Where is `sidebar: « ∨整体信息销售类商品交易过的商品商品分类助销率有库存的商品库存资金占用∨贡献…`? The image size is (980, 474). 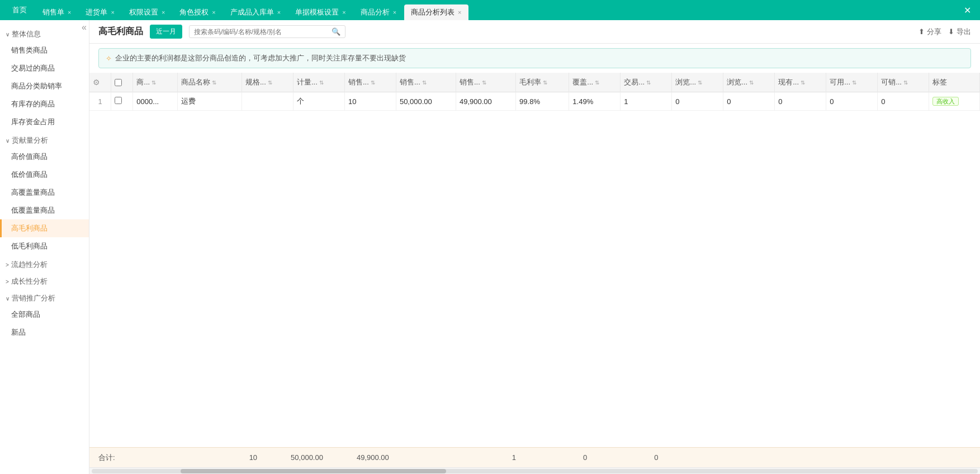
sidebar: « ∨整体信息销售类商品交易过的商品商品分类助销率有库存的商品库存资金占用∨贡献… is located at coordinates (45, 247).